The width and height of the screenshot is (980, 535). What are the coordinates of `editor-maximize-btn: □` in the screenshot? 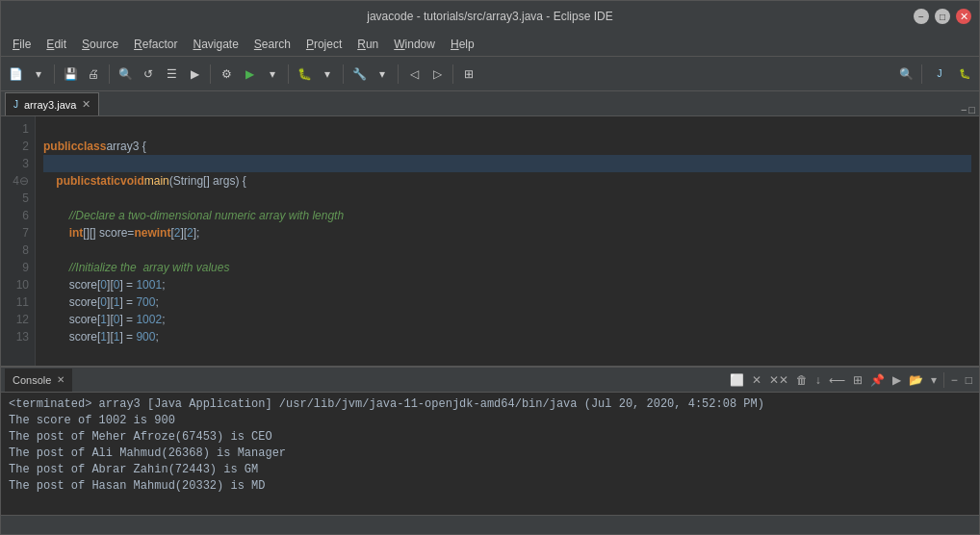 It's located at (972, 110).